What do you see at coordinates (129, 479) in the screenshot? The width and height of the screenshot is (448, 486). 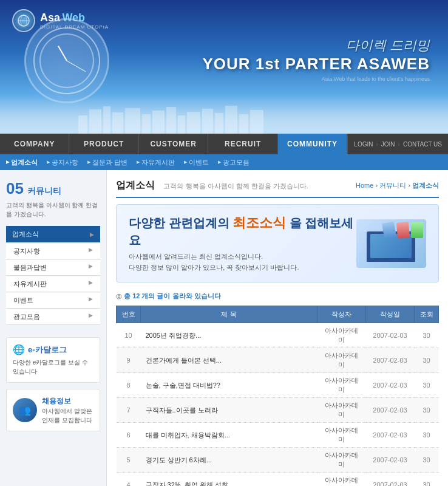 I see `row-num: 4` at bounding box center [129, 479].